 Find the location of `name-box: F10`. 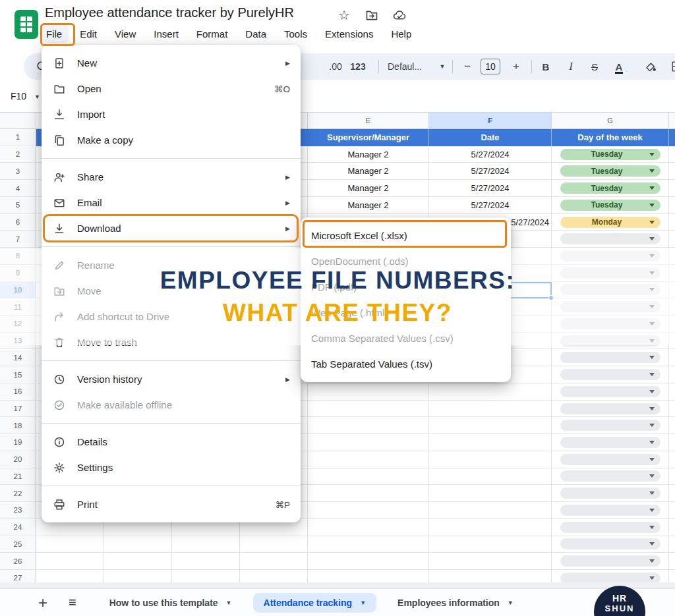

name-box: F10 is located at coordinates (18, 96).